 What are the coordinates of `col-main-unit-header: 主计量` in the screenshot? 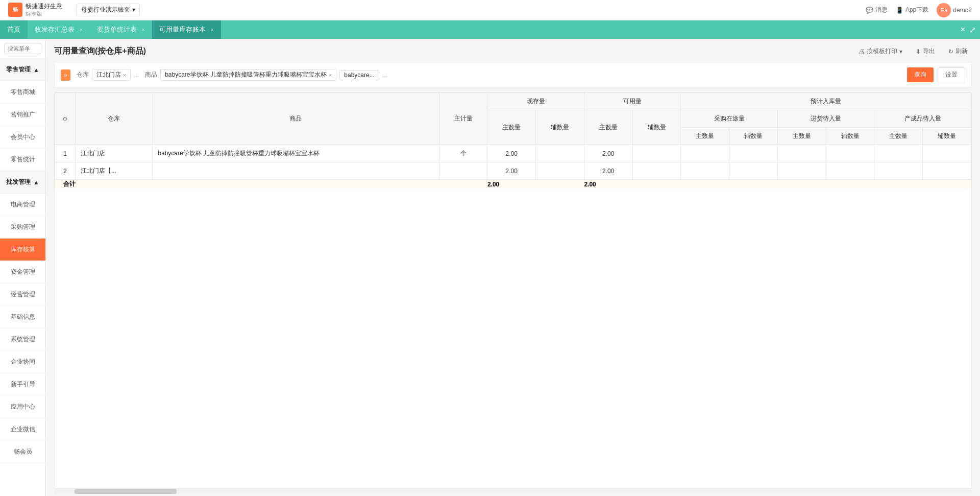 It's located at (463, 119).